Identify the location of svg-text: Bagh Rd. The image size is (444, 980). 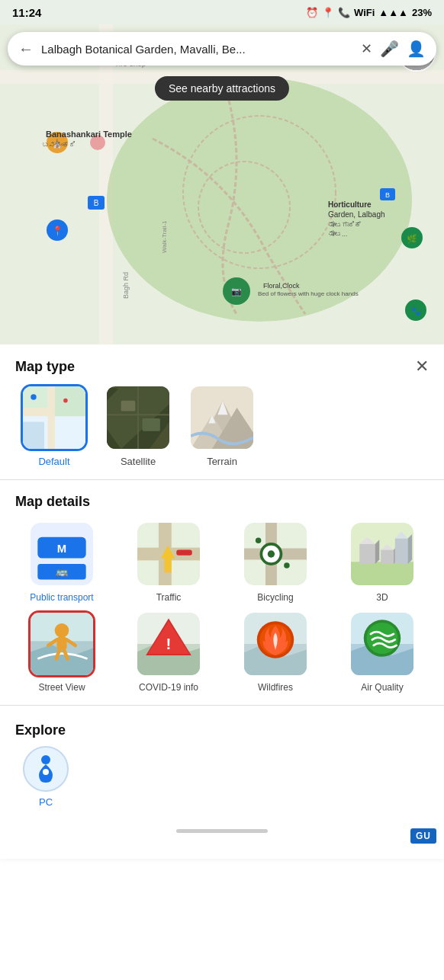
(126, 285).